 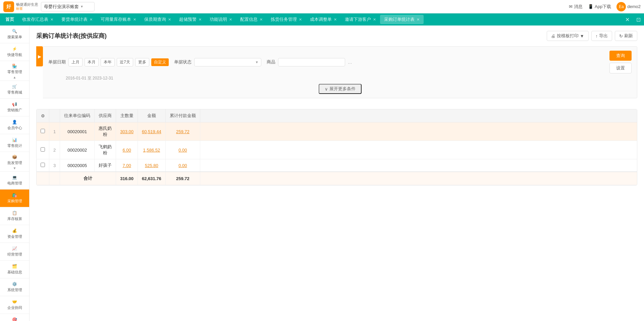 What do you see at coordinates (350, 62) in the screenshot?
I see `goods-more-icon: …` at bounding box center [350, 62].